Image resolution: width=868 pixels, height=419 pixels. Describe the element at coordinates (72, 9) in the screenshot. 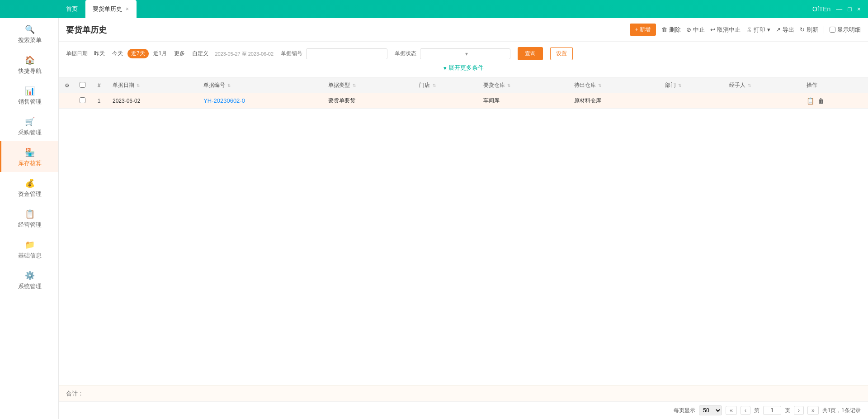

I see `tab-home: 首页` at that location.